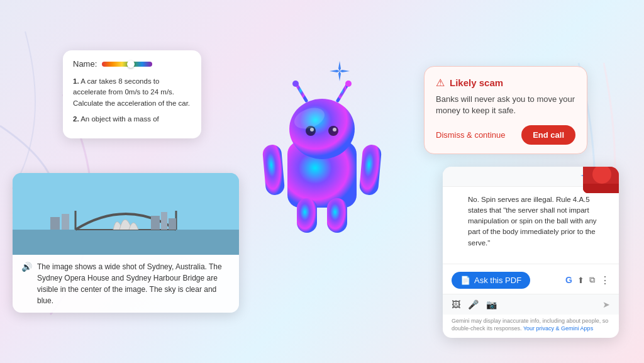  Describe the element at coordinates (531, 281) in the screenshot. I see `pdf-bottom-actions: 📄 Ask this PDF G ⬆ ⧉ ⋮` at that location.